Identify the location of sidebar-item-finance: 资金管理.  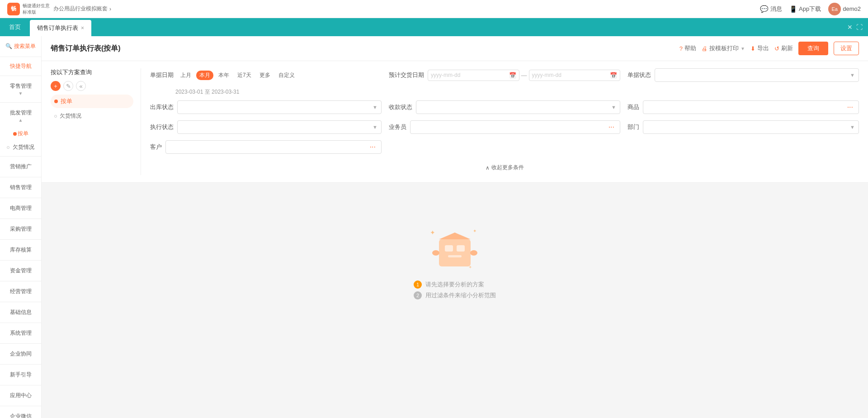
(21, 271).